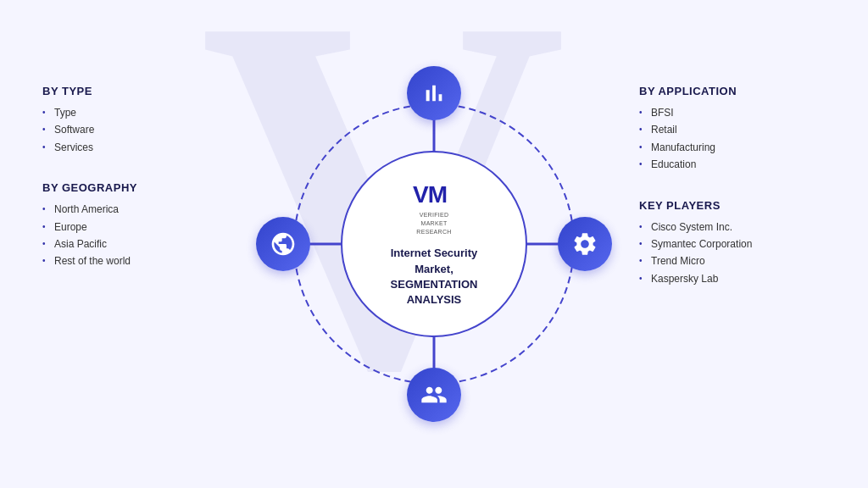 This screenshot has width=868, height=488. What do you see at coordinates (434, 196) in the screenshot?
I see `logo-vm: VM` at bounding box center [434, 196].